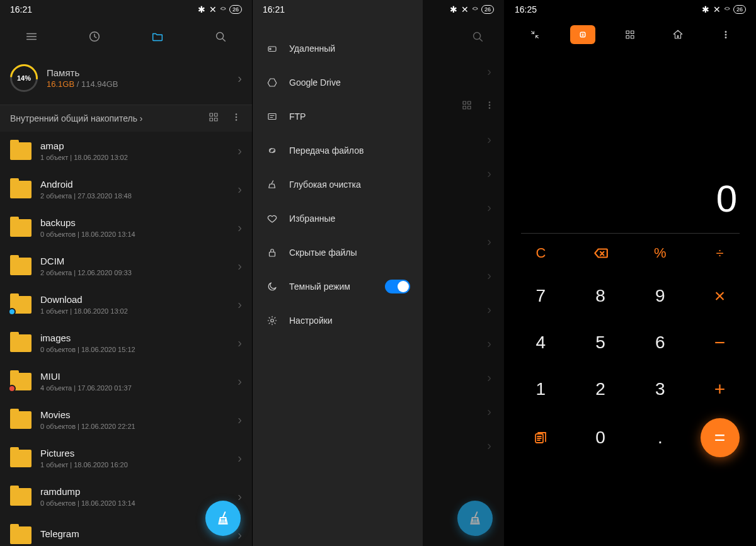 The width and height of the screenshot is (756, 546). What do you see at coordinates (398, 287) in the screenshot?
I see `dark-mode-toggle` at bounding box center [398, 287].